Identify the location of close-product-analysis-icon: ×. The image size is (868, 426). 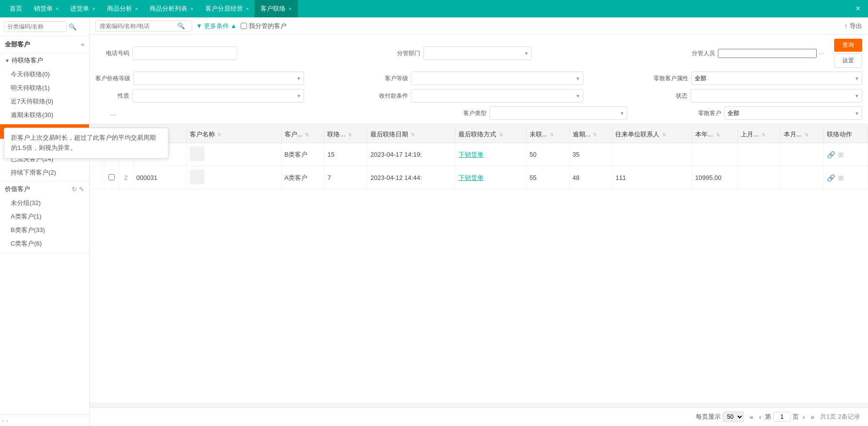
(137, 9).